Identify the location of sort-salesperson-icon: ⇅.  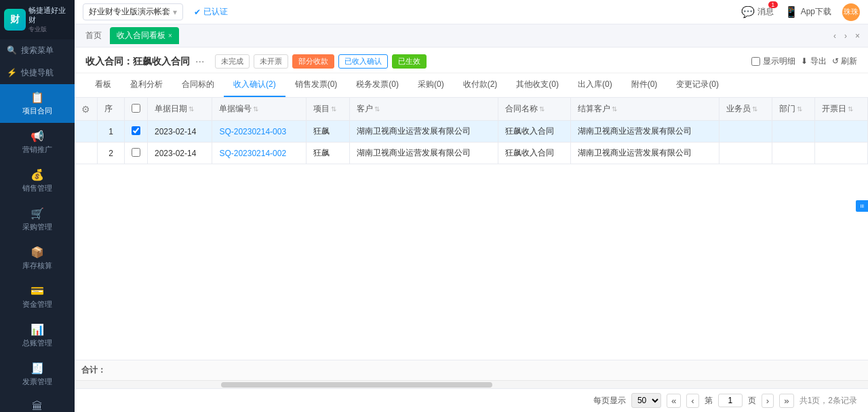
(755, 109).